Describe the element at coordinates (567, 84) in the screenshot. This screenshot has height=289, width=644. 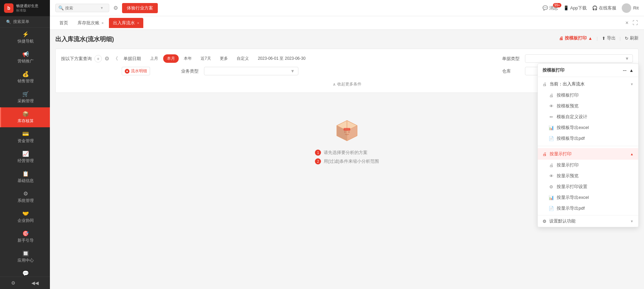
I see `dropdown-current-label: 当前：出入库流水` at that location.